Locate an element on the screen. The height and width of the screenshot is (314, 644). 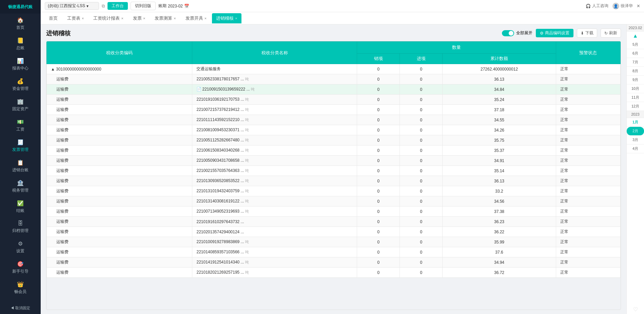
th-purchase: 进项 is located at coordinates (421, 59).